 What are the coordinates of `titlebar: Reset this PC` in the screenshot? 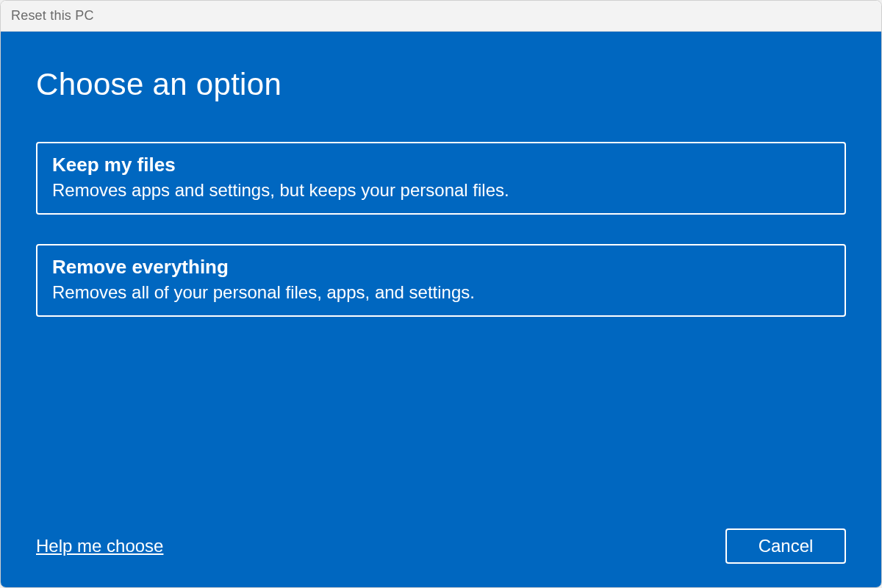 It's located at (441, 16).